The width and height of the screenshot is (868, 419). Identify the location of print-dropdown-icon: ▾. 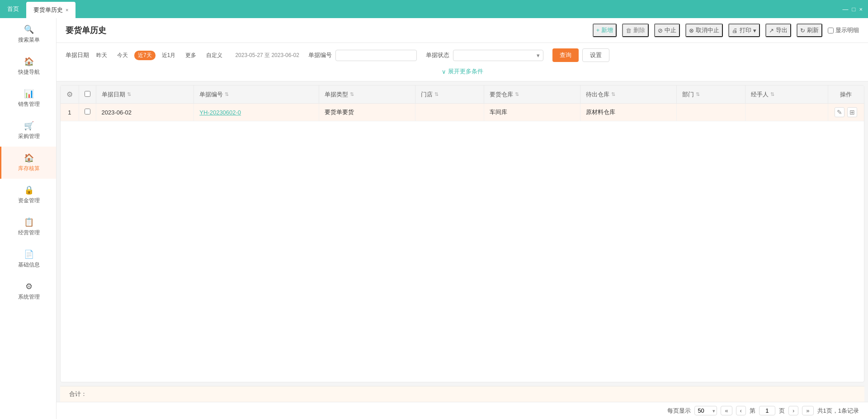
(755, 31).